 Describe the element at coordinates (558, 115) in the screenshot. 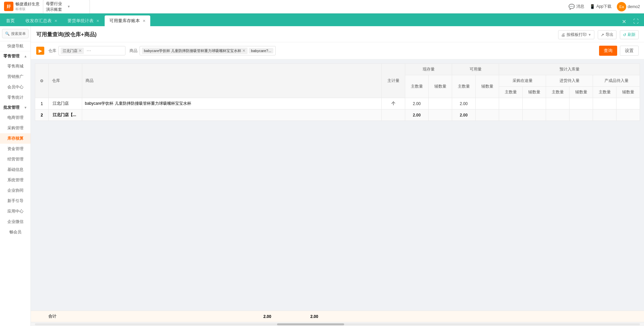

I see `row-2-inc-main` at that location.